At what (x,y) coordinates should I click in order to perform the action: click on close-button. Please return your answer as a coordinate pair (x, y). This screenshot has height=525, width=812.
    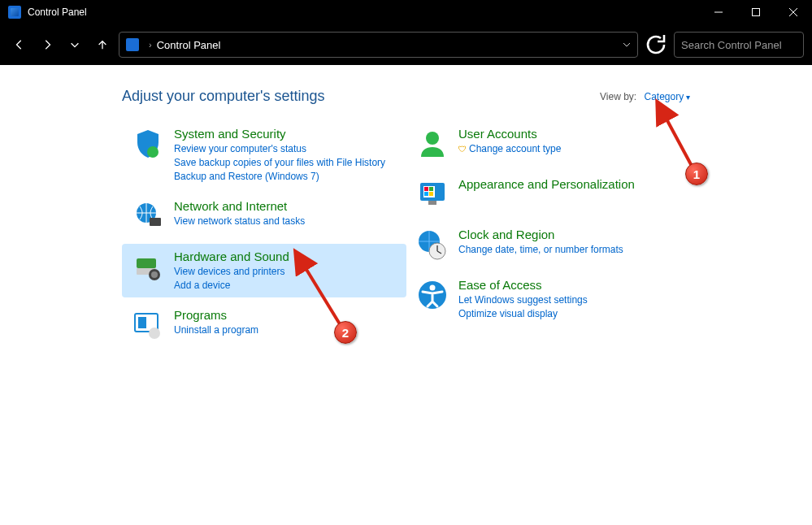
    Looking at the image, I should click on (793, 12).